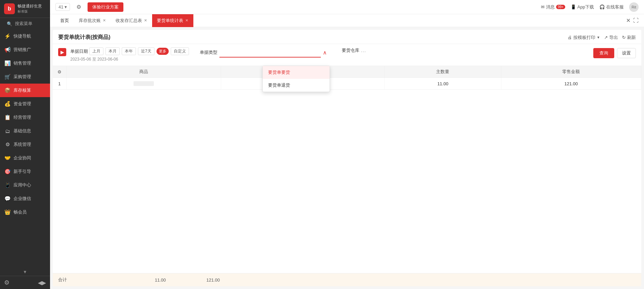  I want to click on last-month-btn: 上月, so click(96, 51).